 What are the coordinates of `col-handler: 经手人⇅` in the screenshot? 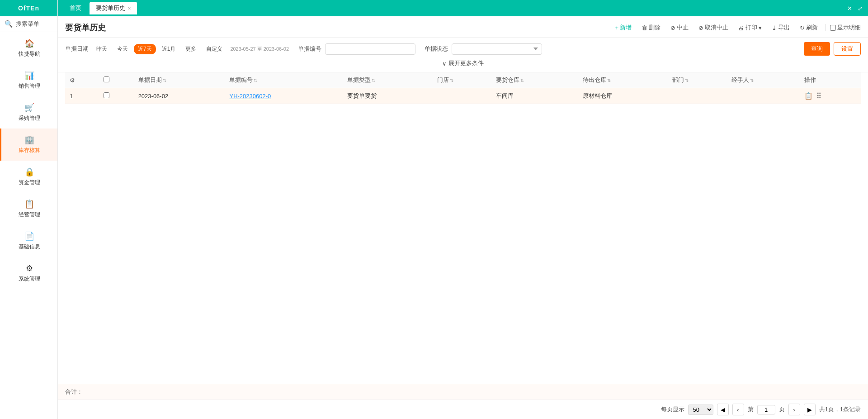 It's located at (763, 81).